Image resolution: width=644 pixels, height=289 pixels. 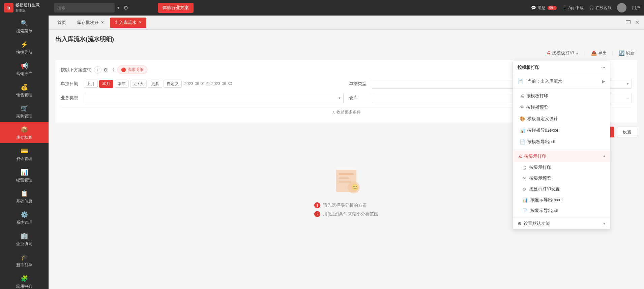 I want to click on sidebar-item-sales: 💰 销售管理, so click(x=24, y=90).